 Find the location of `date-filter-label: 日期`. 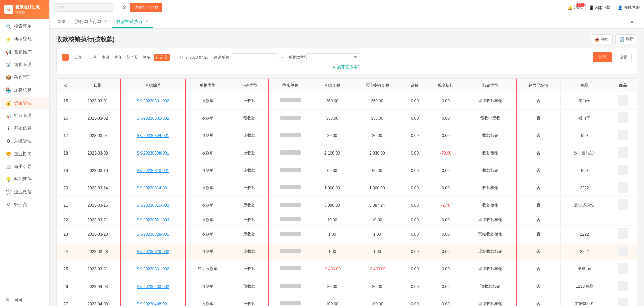

date-filter-label: 日期 is located at coordinates (78, 58).